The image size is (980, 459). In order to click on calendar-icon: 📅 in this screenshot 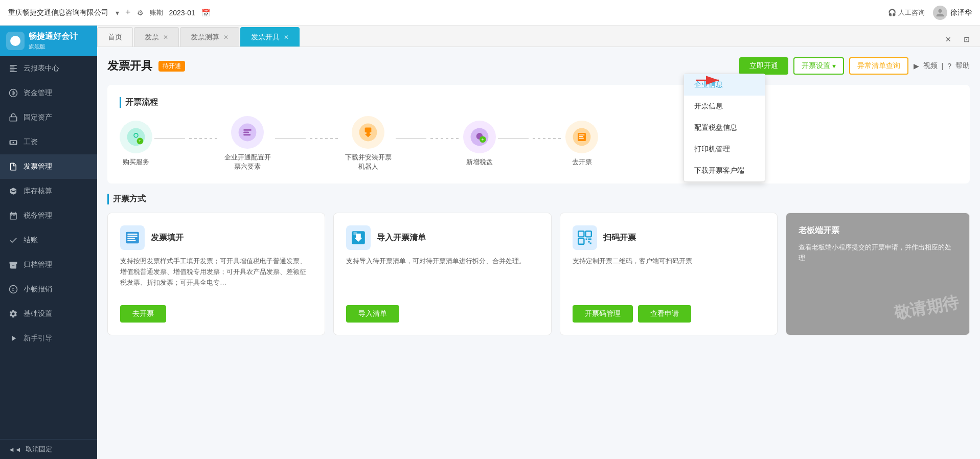, I will do `click(206, 13)`.